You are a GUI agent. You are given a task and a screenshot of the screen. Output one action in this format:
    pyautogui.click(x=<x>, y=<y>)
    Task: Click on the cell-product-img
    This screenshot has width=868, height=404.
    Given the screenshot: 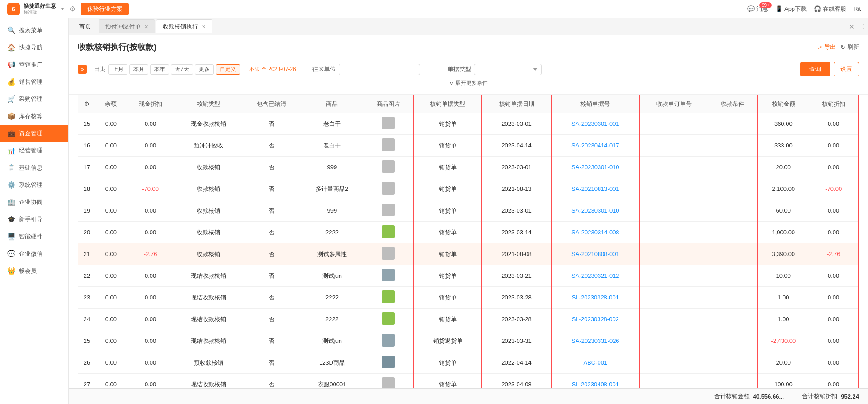 What is the action you would take?
    pyautogui.click(x=388, y=189)
    